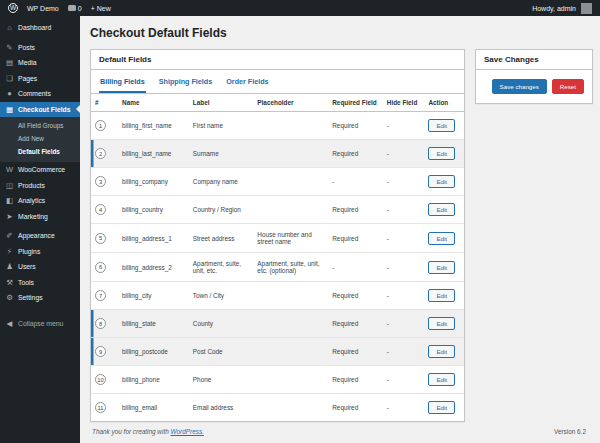 This screenshot has height=443, width=600. I want to click on field-label: Phone, so click(222, 380).